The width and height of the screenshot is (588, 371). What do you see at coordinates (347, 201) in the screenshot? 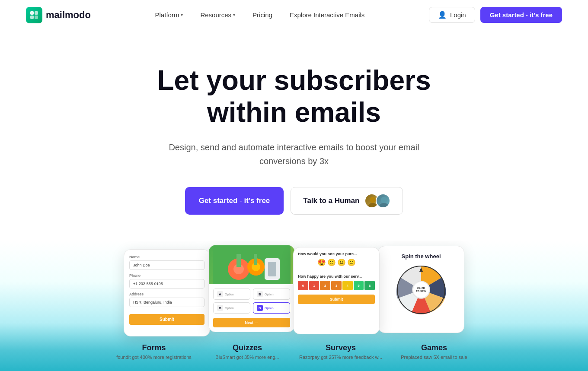
I see `talk-human-button: Talk to a Human` at bounding box center [347, 201].